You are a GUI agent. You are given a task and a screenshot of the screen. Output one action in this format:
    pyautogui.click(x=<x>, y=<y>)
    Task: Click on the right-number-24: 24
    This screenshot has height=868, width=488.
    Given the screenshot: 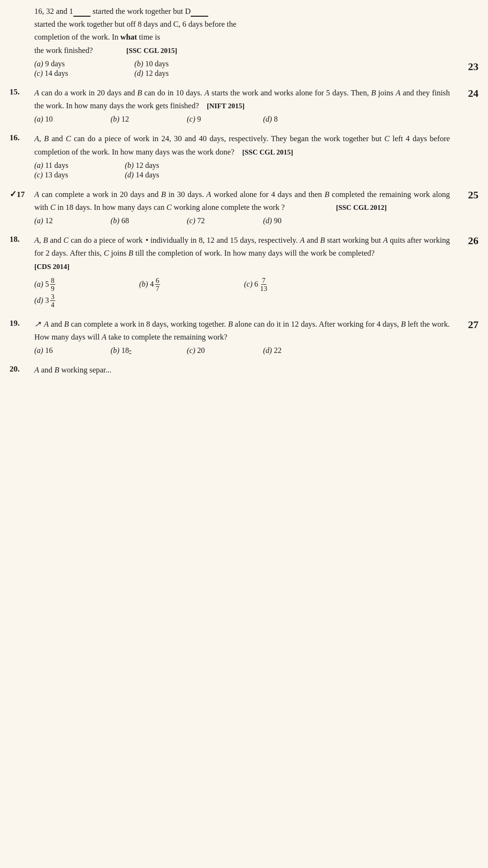 What is the action you would take?
    pyautogui.click(x=473, y=93)
    